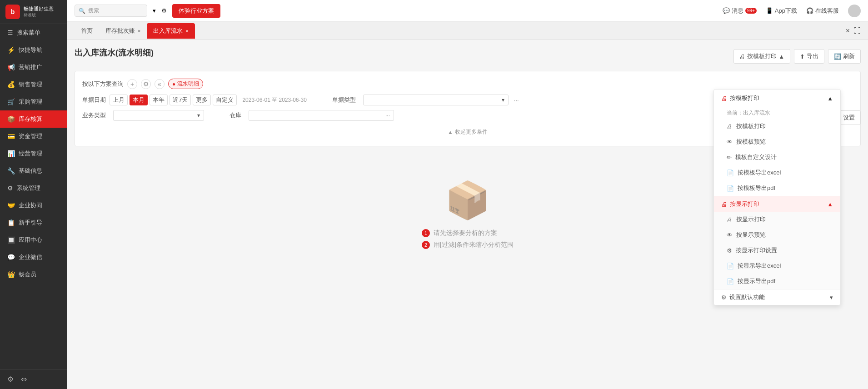 The width and height of the screenshot is (868, 389). What do you see at coordinates (744, 204) in the screenshot?
I see `display-print-label: 按显示打印` at bounding box center [744, 204].